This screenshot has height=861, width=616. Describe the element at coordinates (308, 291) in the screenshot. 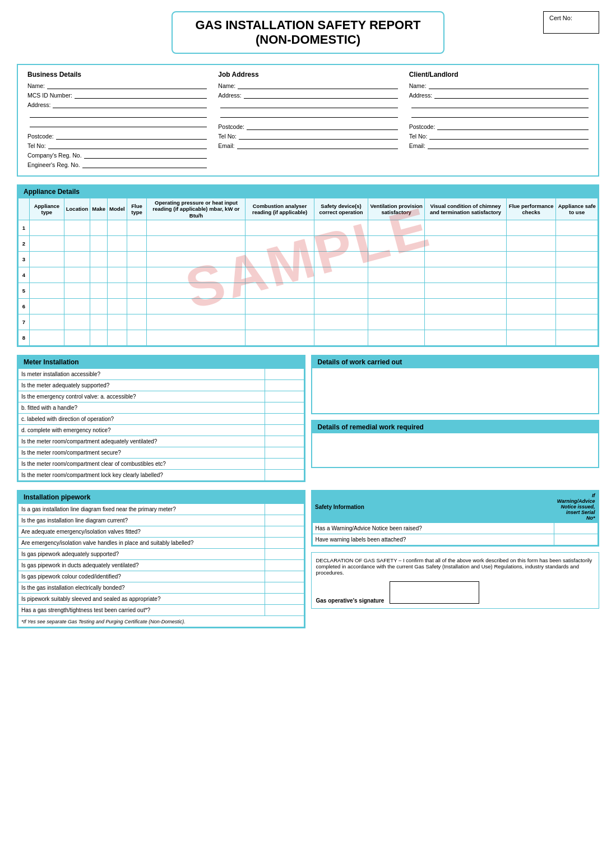

I see `table-row: 5` at that location.